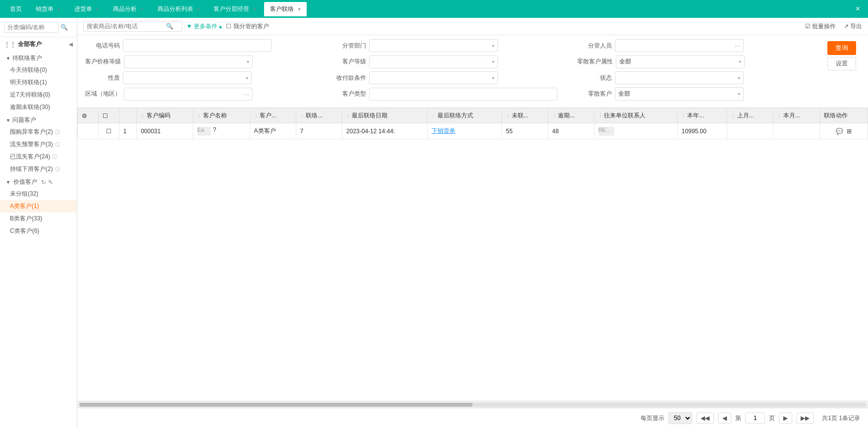 Image resolution: width=868 pixels, height=428 pixels. Describe the element at coordinates (839, 131) in the screenshot. I see `chat-action-icon: 💬` at that location.